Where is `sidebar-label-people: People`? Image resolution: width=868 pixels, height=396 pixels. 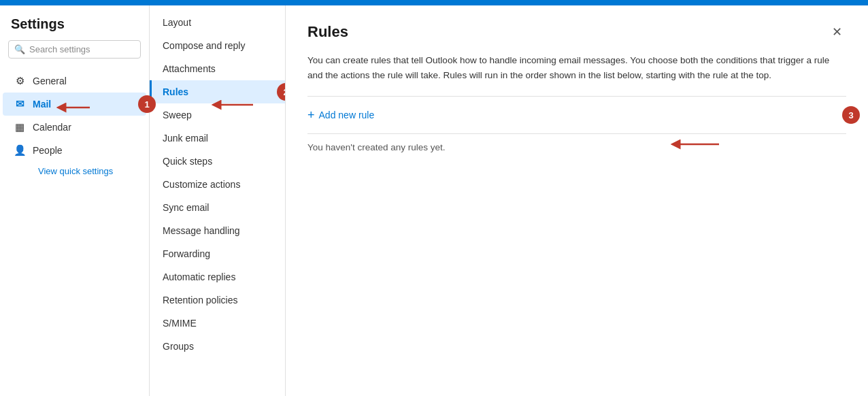
sidebar-label-people: People is located at coordinates (48, 150).